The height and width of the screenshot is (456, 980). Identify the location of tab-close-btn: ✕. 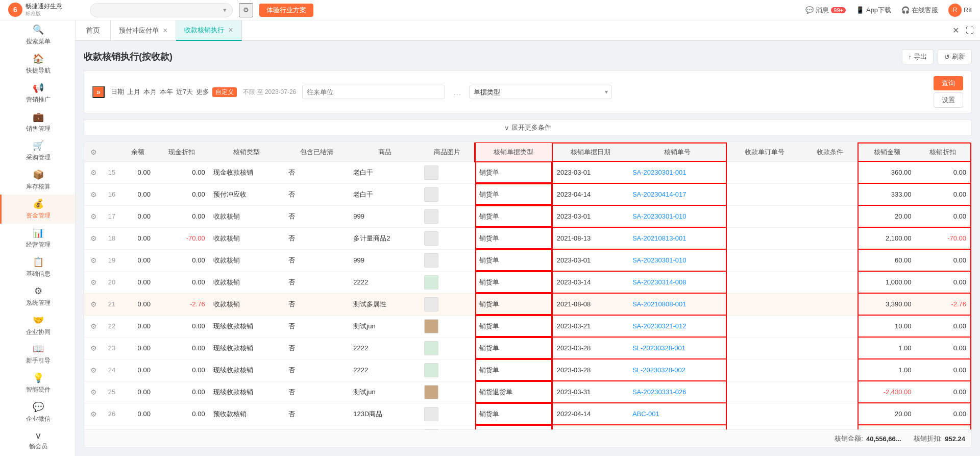
(955, 31).